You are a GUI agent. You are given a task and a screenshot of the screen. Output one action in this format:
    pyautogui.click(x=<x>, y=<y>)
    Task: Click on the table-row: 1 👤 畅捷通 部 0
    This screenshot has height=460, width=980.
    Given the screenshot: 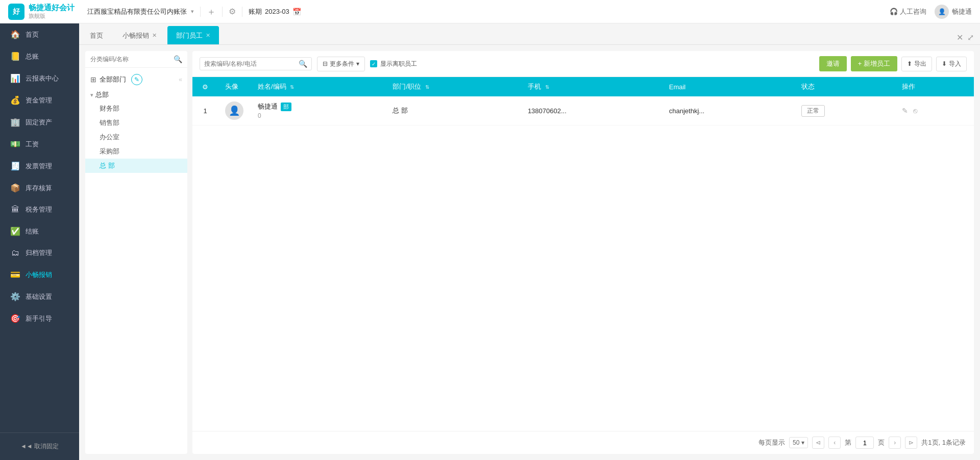 What is the action you would take?
    pyautogui.click(x=583, y=111)
    